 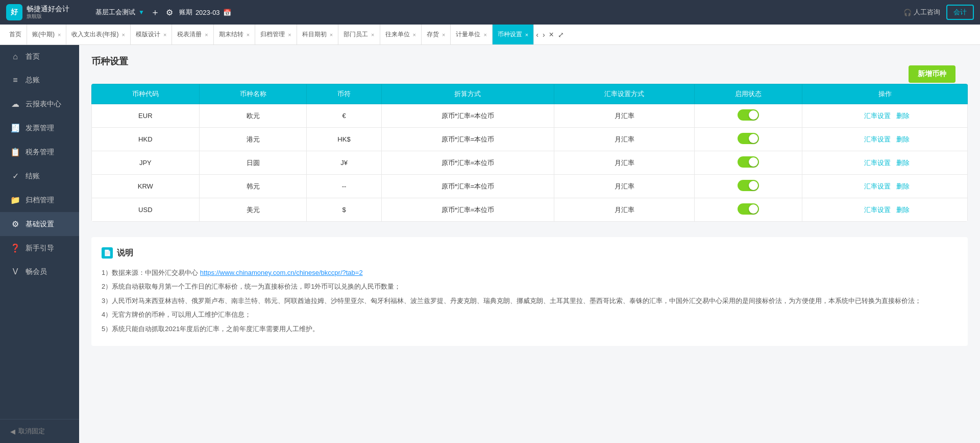 I want to click on rate-settings-link-3: 汇率设置, so click(x=877, y=186).